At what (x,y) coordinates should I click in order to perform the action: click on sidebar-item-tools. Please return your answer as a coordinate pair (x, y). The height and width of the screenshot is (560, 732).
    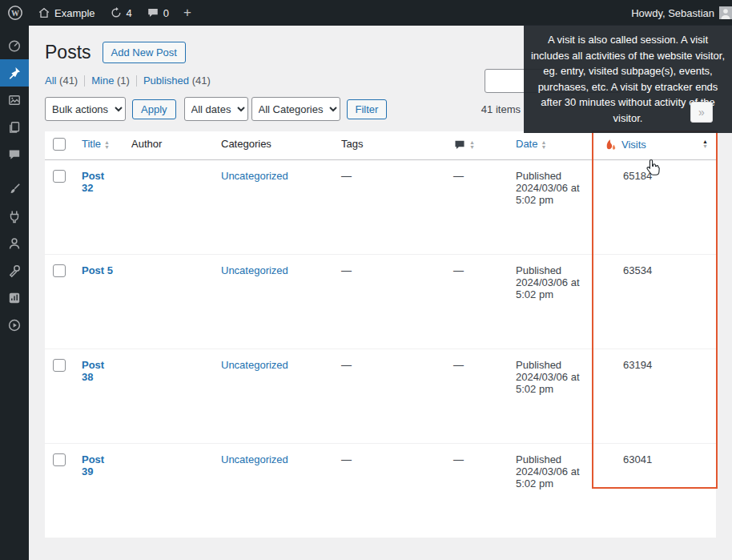
    Looking at the image, I should click on (14, 271).